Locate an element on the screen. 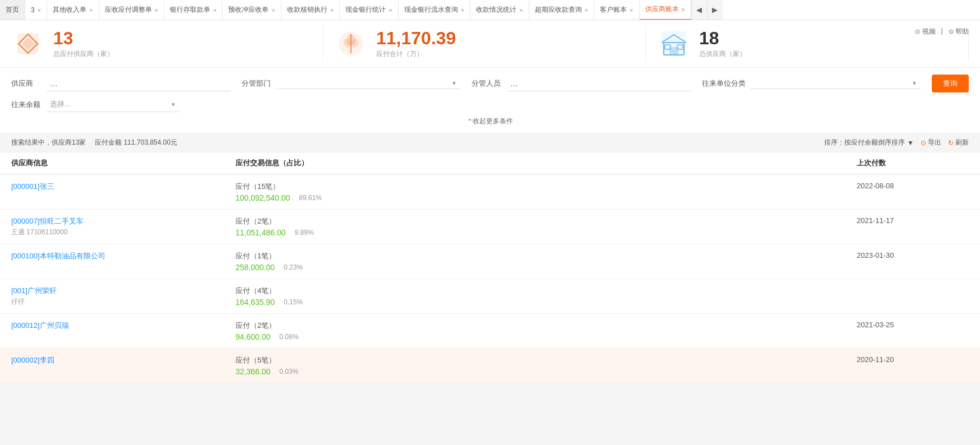 The height and width of the screenshot is (445, 980). table-row: [001]广州荣轩 仔仔 应付（4笔） 164,635.90 0.15% is located at coordinates (490, 296).